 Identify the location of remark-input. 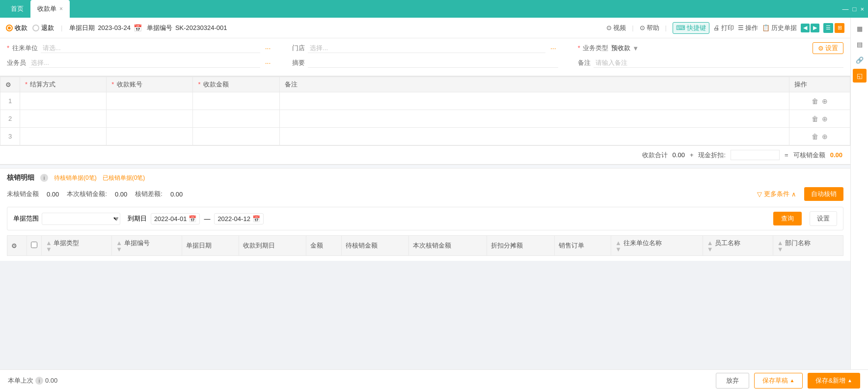
(719, 63).